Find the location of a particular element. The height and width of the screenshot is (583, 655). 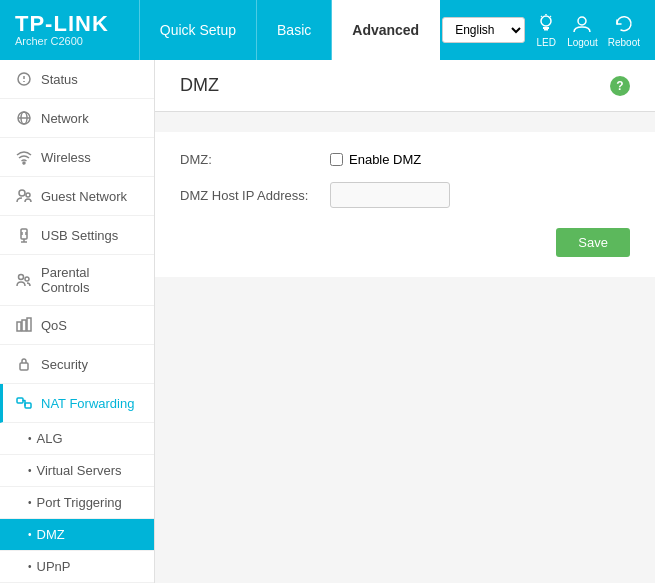

host-ip-row: DMZ Host IP Address: is located at coordinates (405, 195).